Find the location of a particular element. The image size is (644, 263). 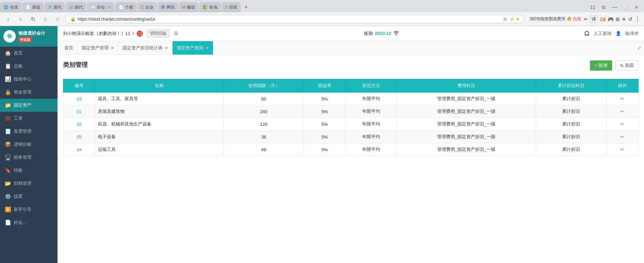

bookmark-button: ☆ is located at coordinates (58, 19).